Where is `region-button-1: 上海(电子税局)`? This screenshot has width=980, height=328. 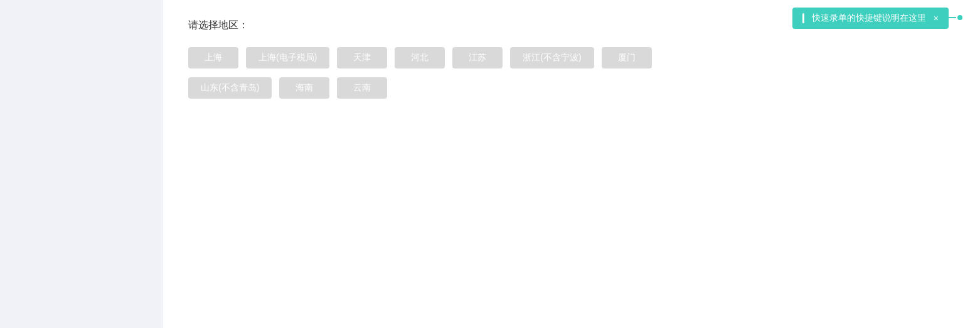 region-button-1: 上海(电子税局) is located at coordinates (287, 58).